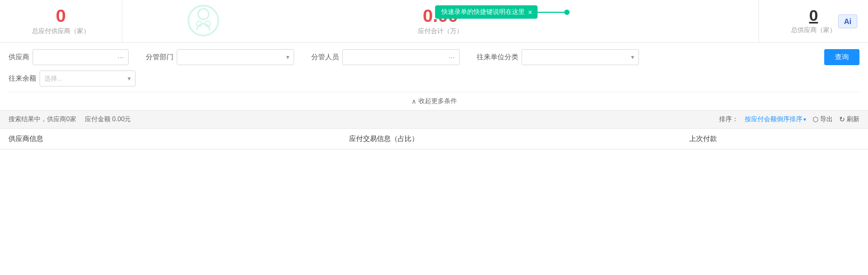 The image size is (868, 275). I want to click on tooltip-pill: 快速录单的快捷键说明在这里 ×, so click(486, 12).